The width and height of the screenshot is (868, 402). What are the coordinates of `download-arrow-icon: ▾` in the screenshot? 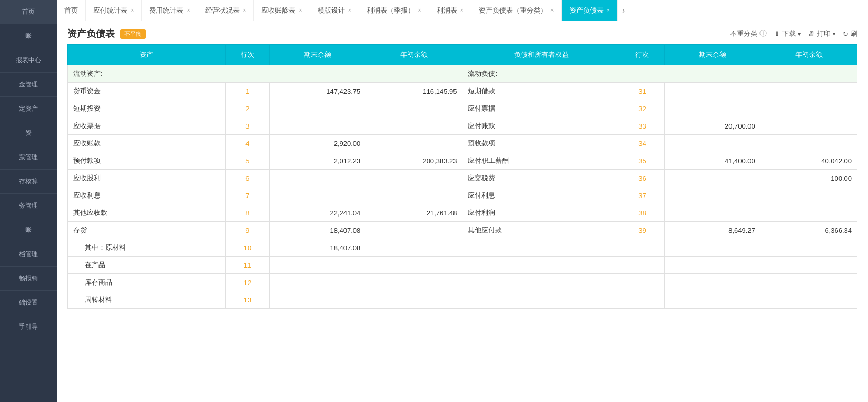 It's located at (800, 34).